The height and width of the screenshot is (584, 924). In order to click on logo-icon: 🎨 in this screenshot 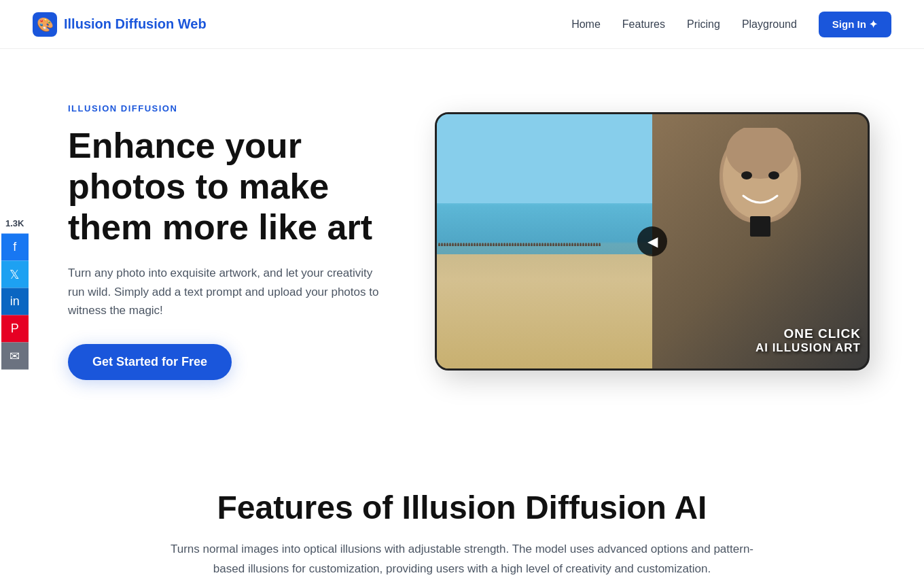, I will do `click(45, 24)`.